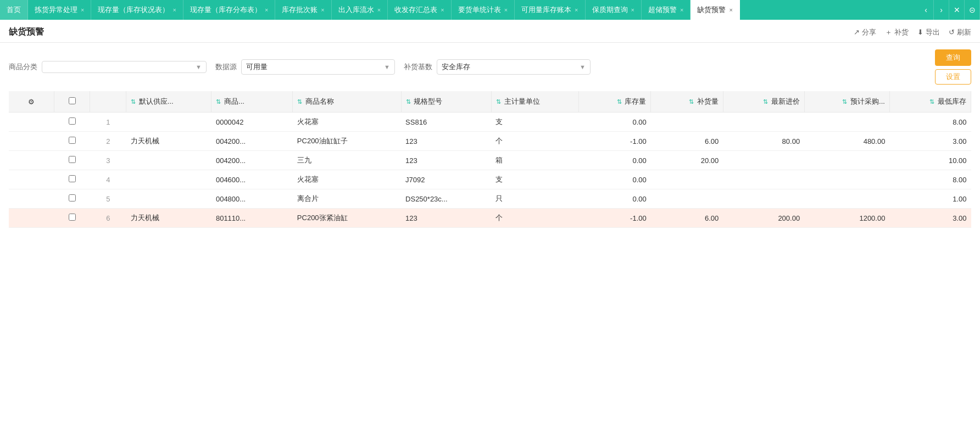 The image size is (980, 437). What do you see at coordinates (535, 102) in the screenshot?
I see `col-unit: ⇅ 主计量单位` at bounding box center [535, 102].